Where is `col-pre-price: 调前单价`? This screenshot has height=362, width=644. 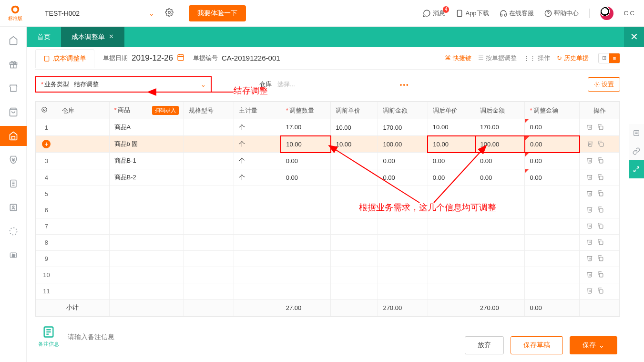 col-pre-price: 调前单价 is located at coordinates (355, 111).